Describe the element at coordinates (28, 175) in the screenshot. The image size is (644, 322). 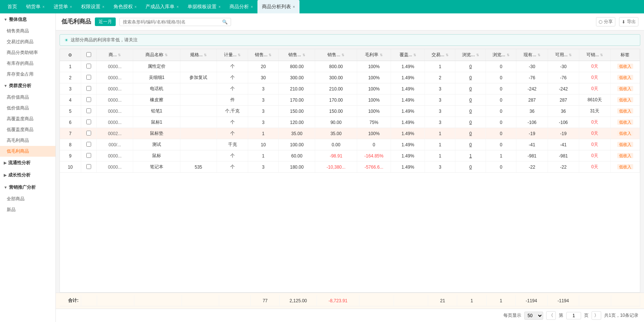
I see `sidebar-group-growth: ▶ 成长性分析` at that location.